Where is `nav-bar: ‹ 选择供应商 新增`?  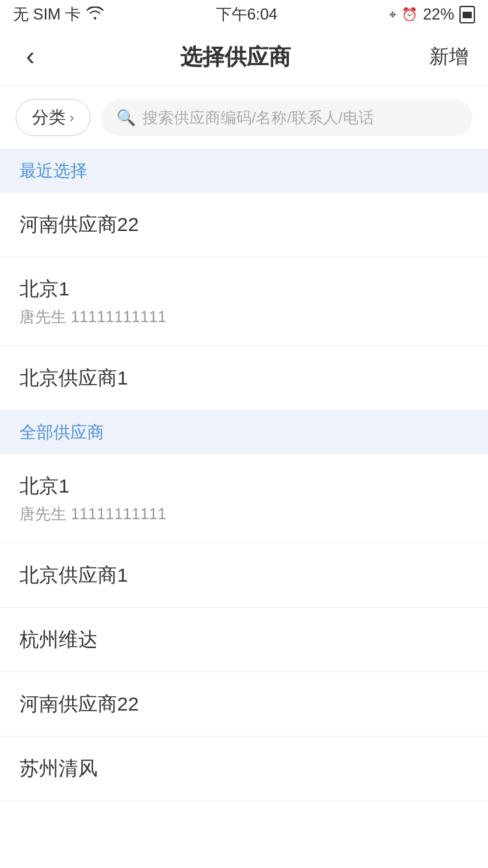 nav-bar: ‹ 选择供应商 新增 is located at coordinates (244, 57).